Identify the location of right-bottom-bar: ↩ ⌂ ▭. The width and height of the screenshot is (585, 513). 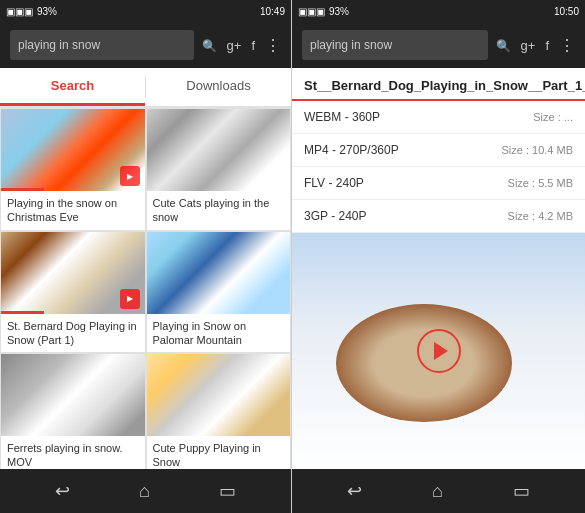
(438, 491).